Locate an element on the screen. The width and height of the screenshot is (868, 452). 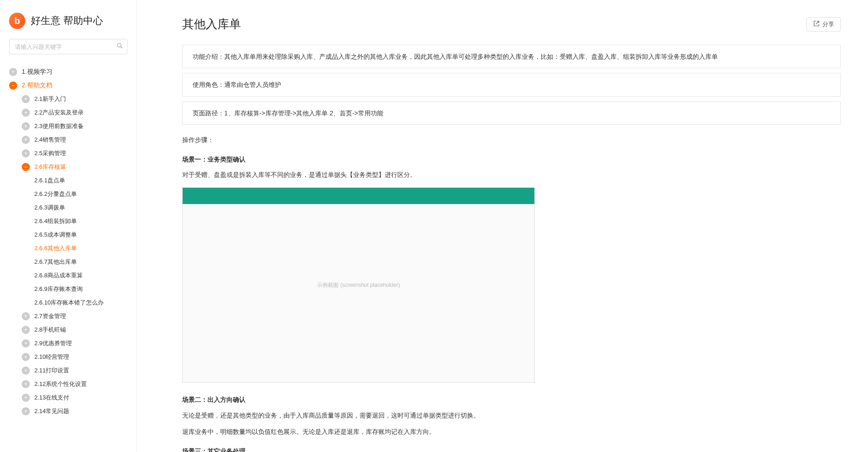
nav-item-23: +2.3使用前数据准备 is located at coordinates (75, 126).